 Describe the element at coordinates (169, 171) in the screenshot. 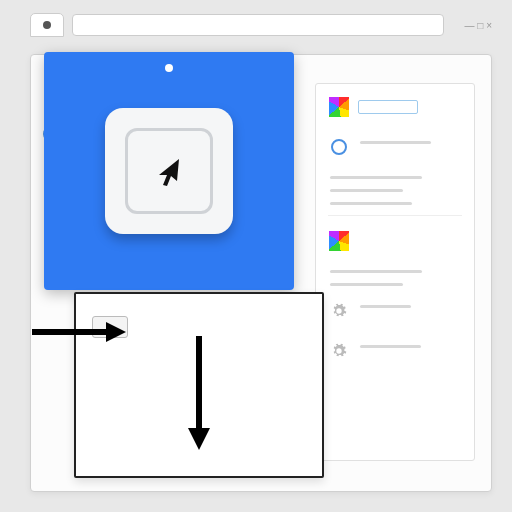

I see `keycap-inner` at that location.